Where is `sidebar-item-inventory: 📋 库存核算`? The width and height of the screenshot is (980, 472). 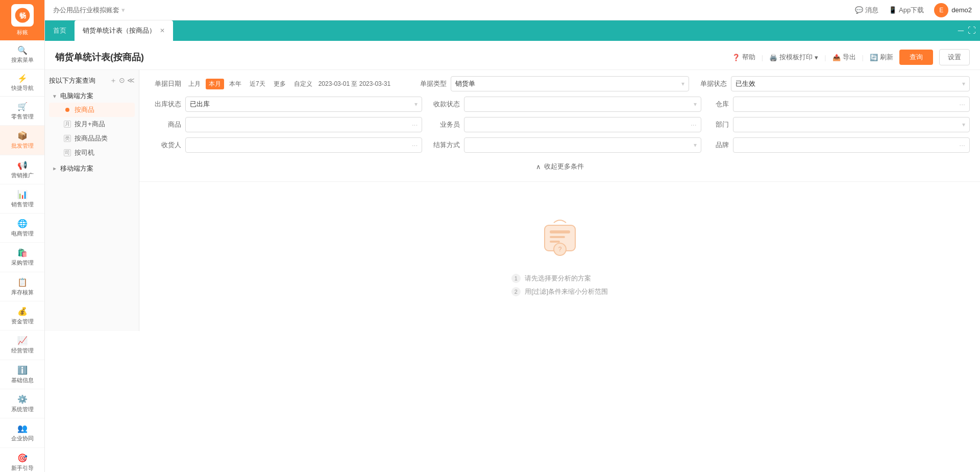
sidebar-item-inventory: 📋 库存核算 is located at coordinates (22, 287).